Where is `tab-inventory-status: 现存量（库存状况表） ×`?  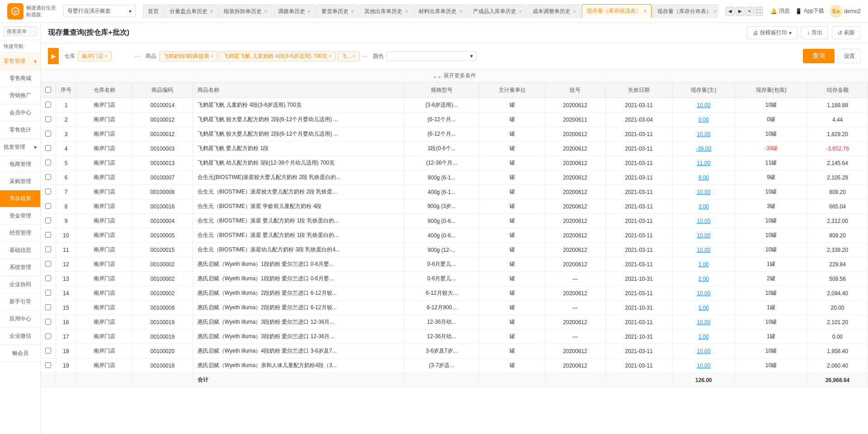 tab-inventory-status: 现存量（库存状况表） × is located at coordinates (617, 11).